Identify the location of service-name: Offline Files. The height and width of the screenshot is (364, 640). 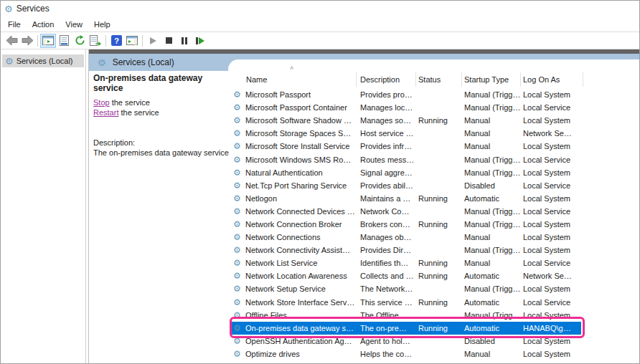
(303, 315).